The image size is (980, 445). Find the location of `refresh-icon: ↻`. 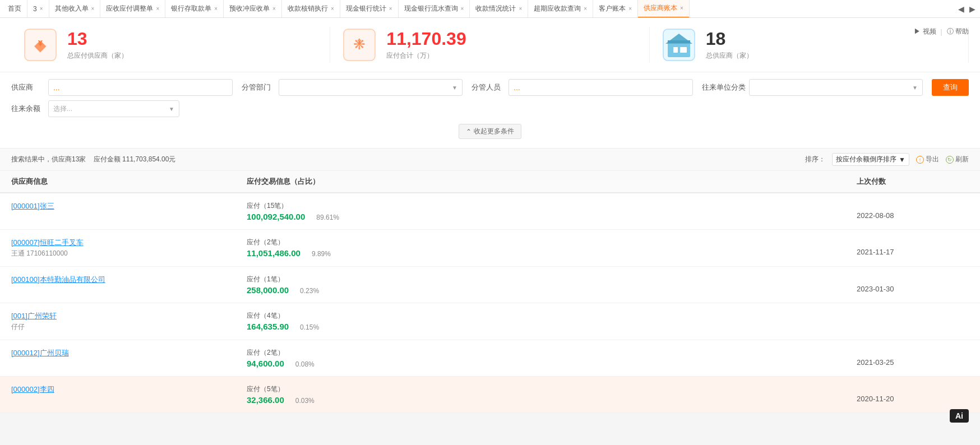

refresh-icon: ↻ is located at coordinates (950, 160).